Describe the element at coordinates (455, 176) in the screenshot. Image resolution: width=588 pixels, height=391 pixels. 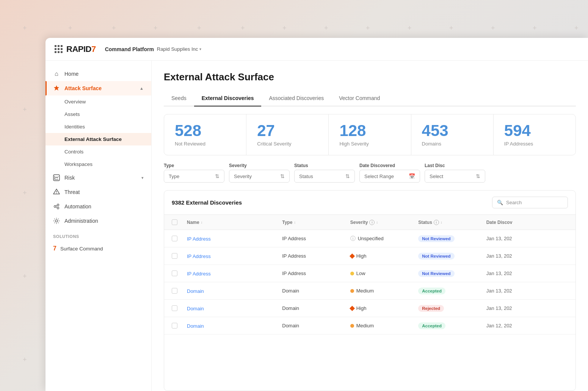
I see `filter-last-disc-select: Select ⇅` at that location.